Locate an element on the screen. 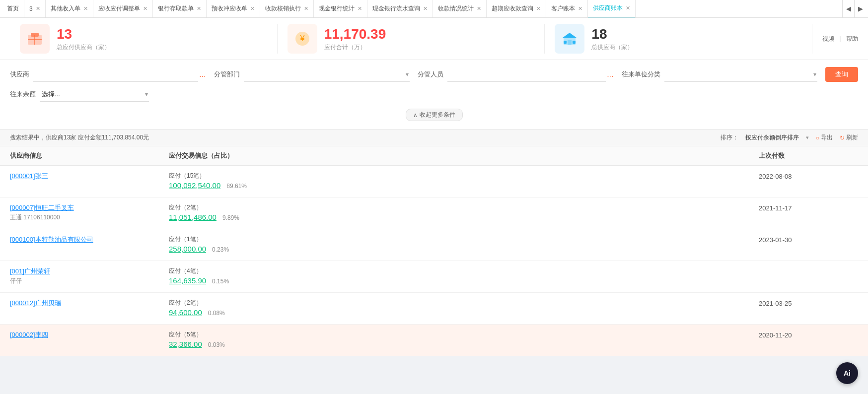 The width and height of the screenshot is (868, 394). balance-select-wrap: 选择... ▾ is located at coordinates (94, 94).